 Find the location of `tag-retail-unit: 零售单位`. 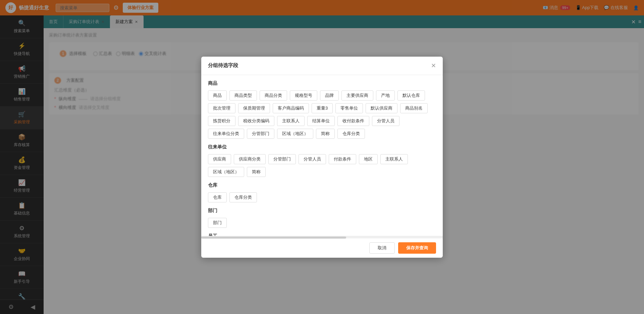

tag-retail-unit: 零售单位 is located at coordinates (349, 108).